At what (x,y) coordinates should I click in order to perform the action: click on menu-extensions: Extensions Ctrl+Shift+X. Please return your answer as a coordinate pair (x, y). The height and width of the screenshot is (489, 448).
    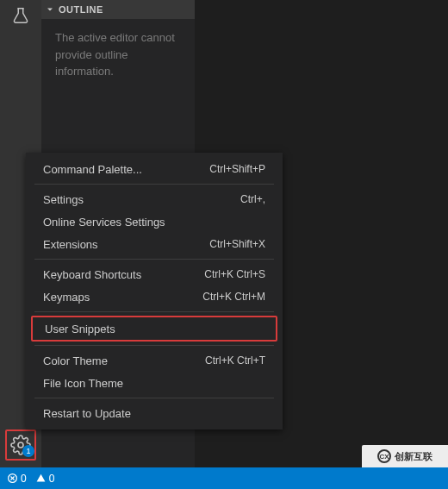
    Looking at the image, I should click on (154, 244).